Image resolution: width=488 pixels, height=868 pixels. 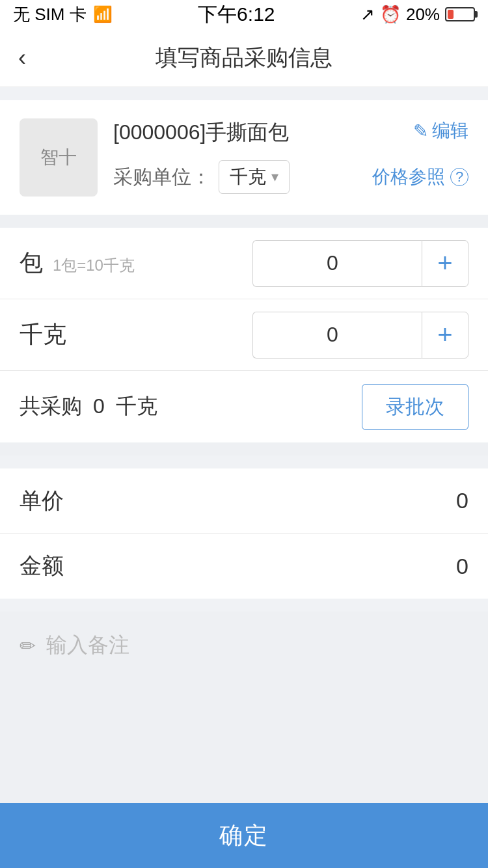 What do you see at coordinates (445, 264) in the screenshot?
I see `bag-plus-button: +` at bounding box center [445, 264].